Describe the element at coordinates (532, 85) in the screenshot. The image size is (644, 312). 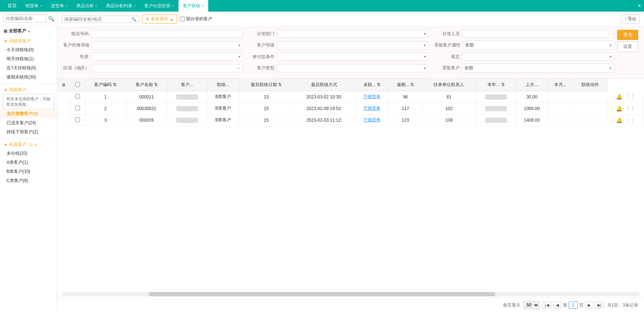
I see `th-last-month: 上月...` at that location.